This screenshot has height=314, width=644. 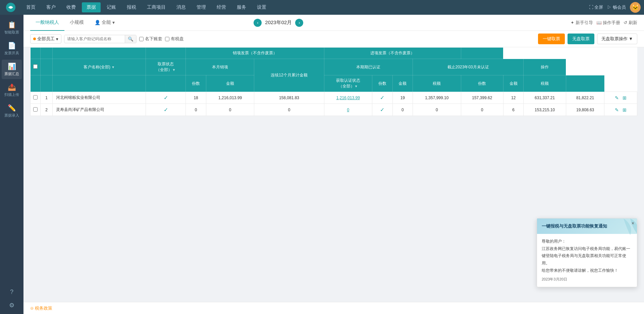 What do you see at coordinates (41, 308) in the screenshot?
I see `tax-policy-link: ⊙ 税务政策` at bounding box center [41, 308].